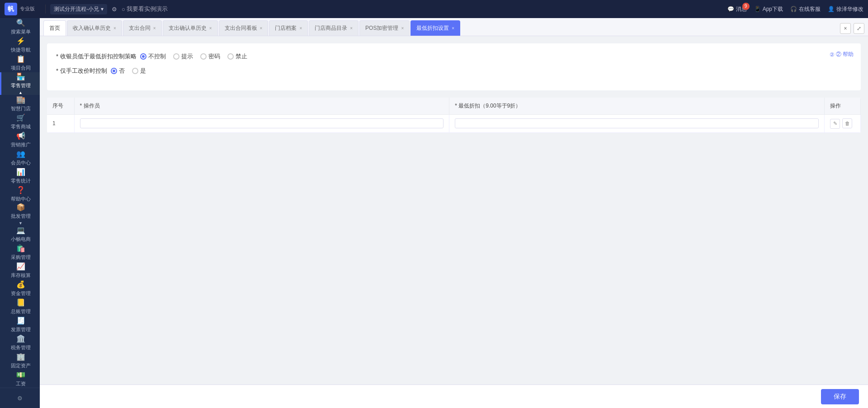 Image resolution: width=868 pixels, height=408 pixels. What do you see at coordinates (810, 9) in the screenshot?
I see `online-service-label: 在线客服` at bounding box center [810, 9].